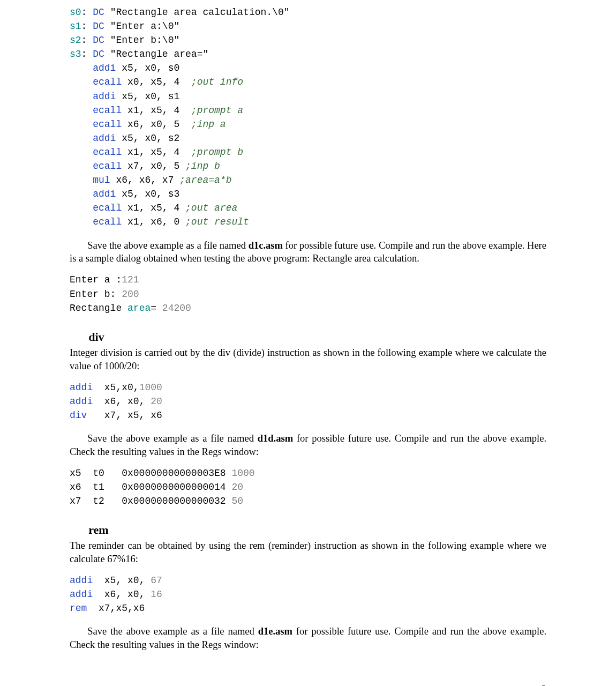 This screenshot has width=616, height=686. I want to click on reg-dec: 1000, so click(243, 473).